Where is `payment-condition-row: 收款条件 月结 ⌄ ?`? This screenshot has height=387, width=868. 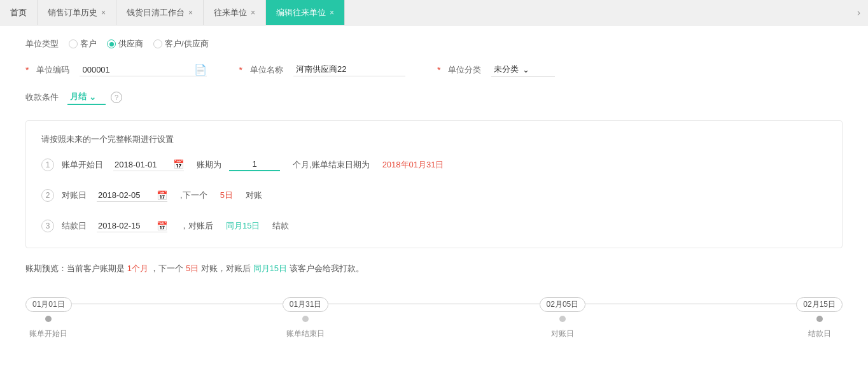
payment-condition-row: 收款条件 月结 ⌄ ? is located at coordinates (434, 97).